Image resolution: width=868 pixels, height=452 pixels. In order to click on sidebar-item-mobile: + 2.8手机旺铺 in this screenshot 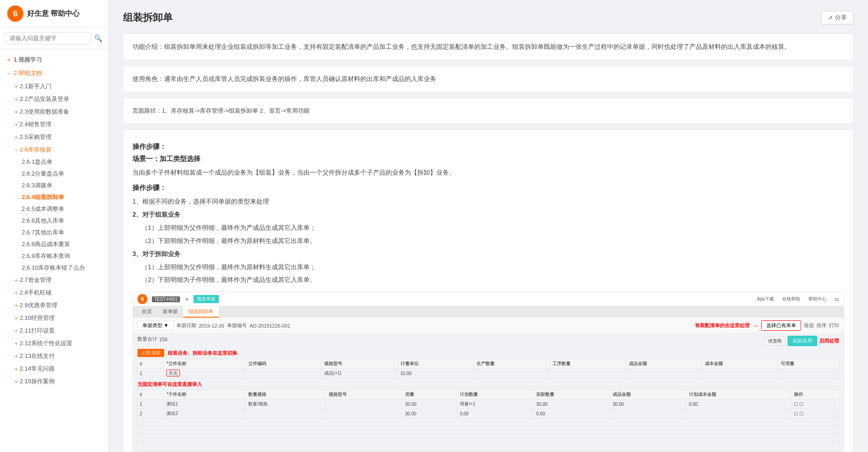, I will do `click(61, 293)`.